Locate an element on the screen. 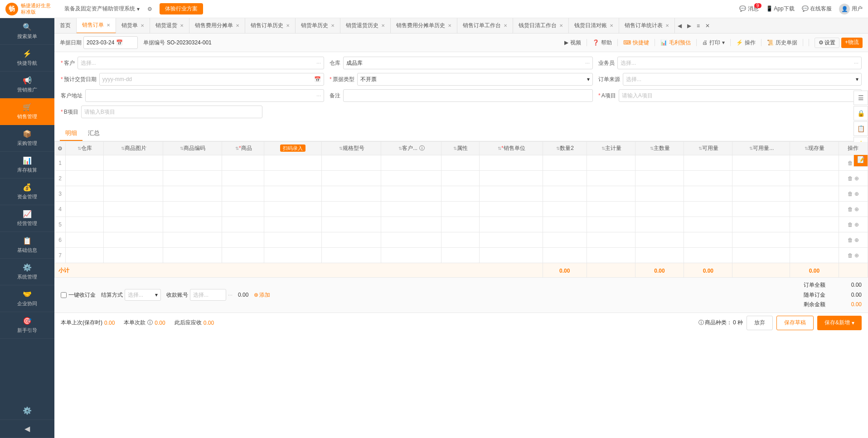 This screenshot has width=868, height=438. tab-sales-order: 销售订单 ✕ is located at coordinates (96, 26).